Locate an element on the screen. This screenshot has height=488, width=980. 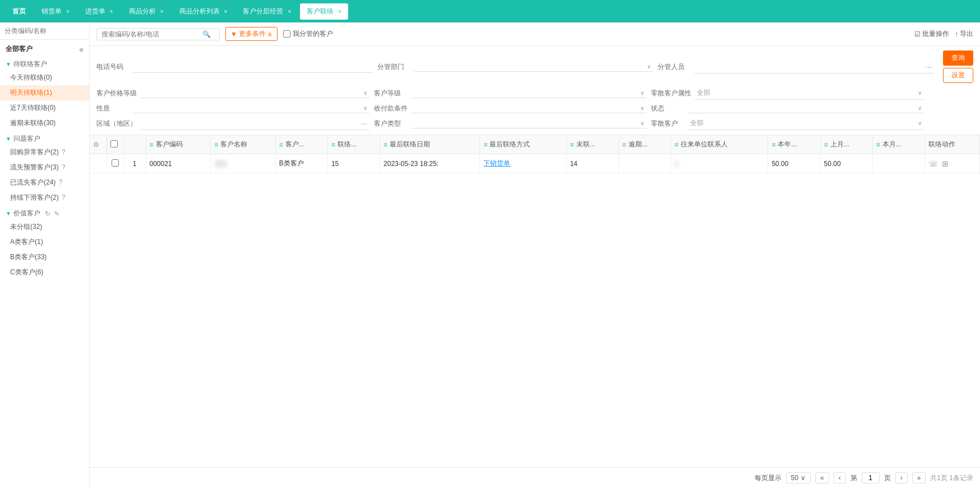
th-last-contact-date: ≡ 最后联络日期 is located at coordinates (430, 145).